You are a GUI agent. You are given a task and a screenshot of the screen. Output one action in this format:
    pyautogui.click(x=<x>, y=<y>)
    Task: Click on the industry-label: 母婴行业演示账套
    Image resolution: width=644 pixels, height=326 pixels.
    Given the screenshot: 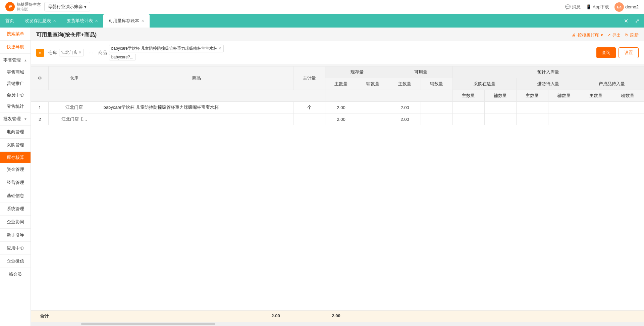 What is the action you would take?
    pyautogui.click(x=65, y=7)
    